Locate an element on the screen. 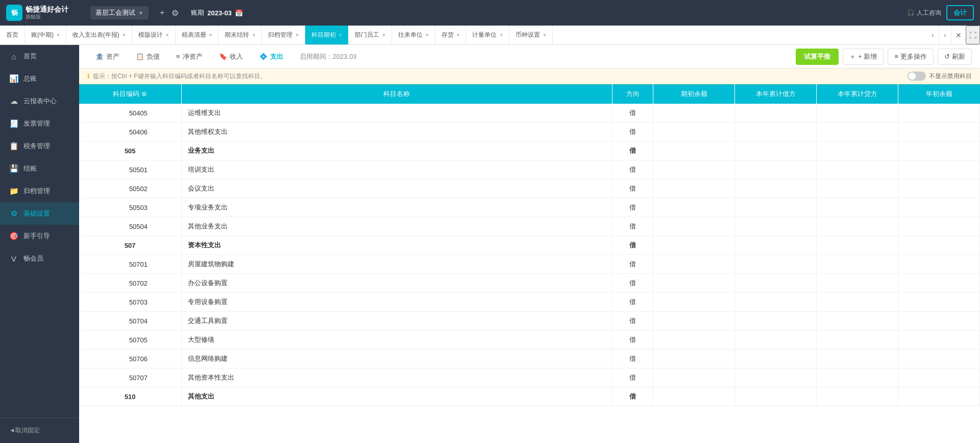 This screenshot has width=980, height=443. cell-code: 50503 is located at coordinates (130, 207).